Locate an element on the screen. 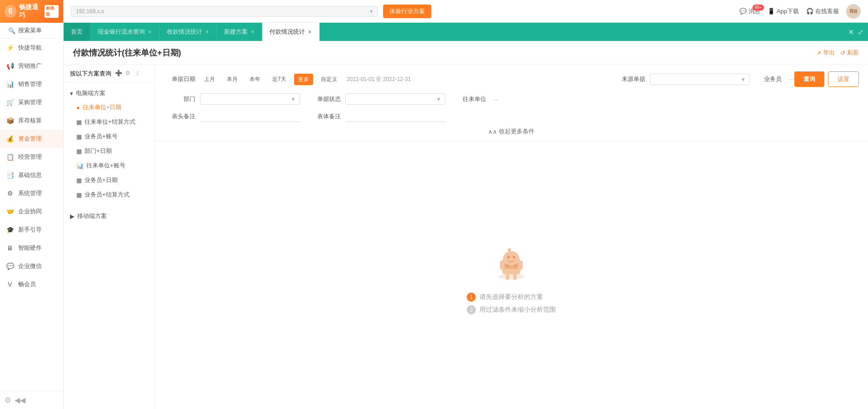 Image resolution: width=868 pixels, height=409 pixels. scheme-icon-partner-date: ● is located at coordinates (78, 107).